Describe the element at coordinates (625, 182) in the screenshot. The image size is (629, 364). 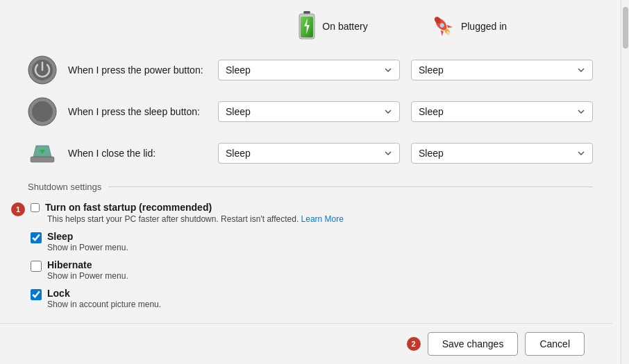
I see `scrollbar` at that location.